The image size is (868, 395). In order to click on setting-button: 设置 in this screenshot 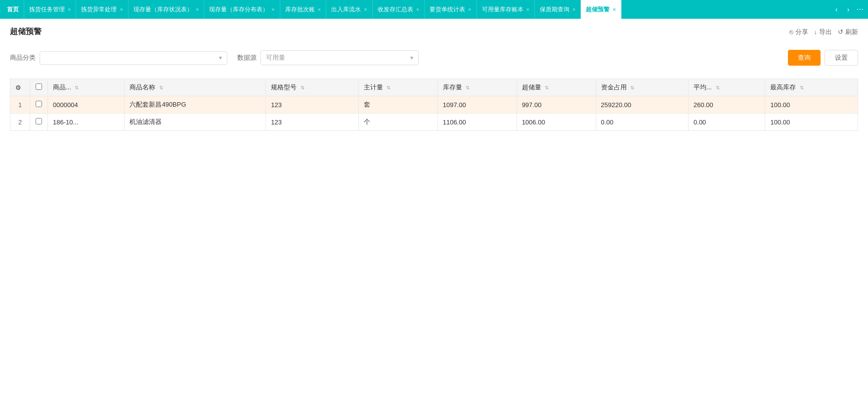, I will do `click(841, 58)`.